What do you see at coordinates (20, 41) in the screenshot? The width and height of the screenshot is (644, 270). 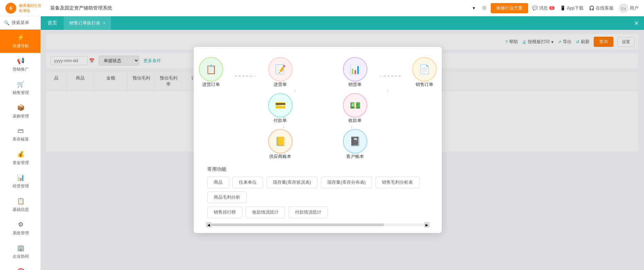 I see `sidebar-item-quick-nav: ⚡ 快捷导航` at bounding box center [20, 41].